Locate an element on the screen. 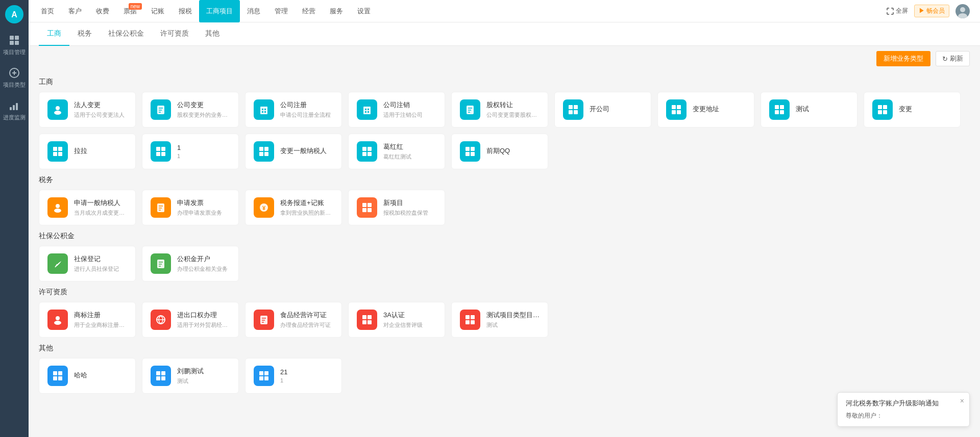 The image size is (980, 437). card-title-social-register: 社保登记 is located at coordinates (101, 259).